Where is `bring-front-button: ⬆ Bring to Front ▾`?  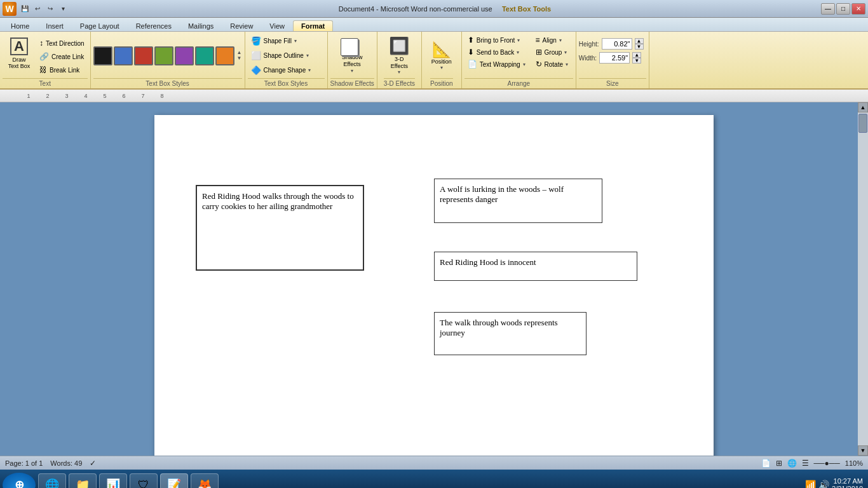
bring-front-button: ⬆ Bring to Front ▾ is located at coordinates (497, 40).